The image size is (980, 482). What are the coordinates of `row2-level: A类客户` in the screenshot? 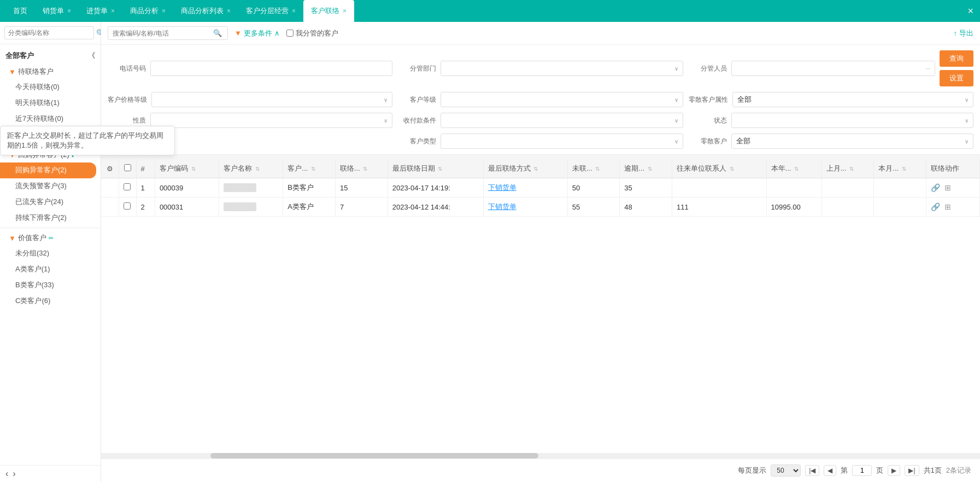 It's located at (309, 207).